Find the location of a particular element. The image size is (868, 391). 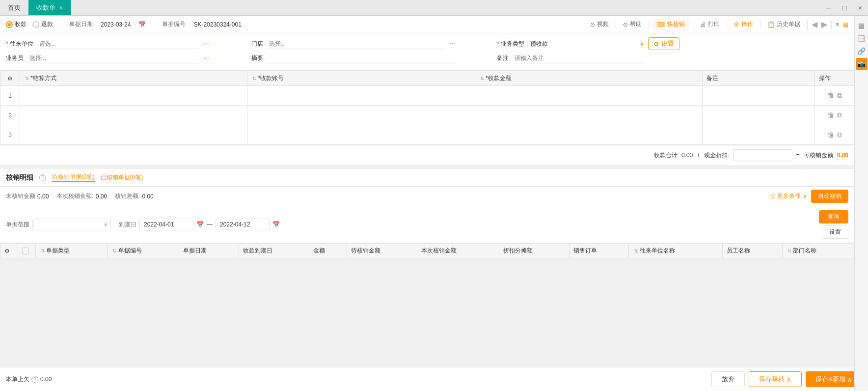

radio-refund: 退款 is located at coordinates (43, 25).